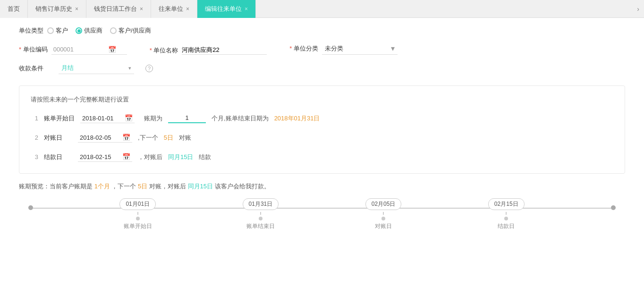 This screenshot has height=287, width=644. I want to click on calendar-icon-3: 📅, so click(127, 157).